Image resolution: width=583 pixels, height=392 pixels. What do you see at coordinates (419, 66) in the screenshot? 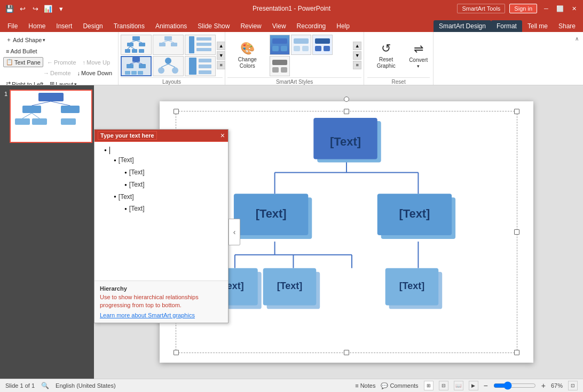
I see `convert-dropdown-icon: ▾` at bounding box center [419, 66].